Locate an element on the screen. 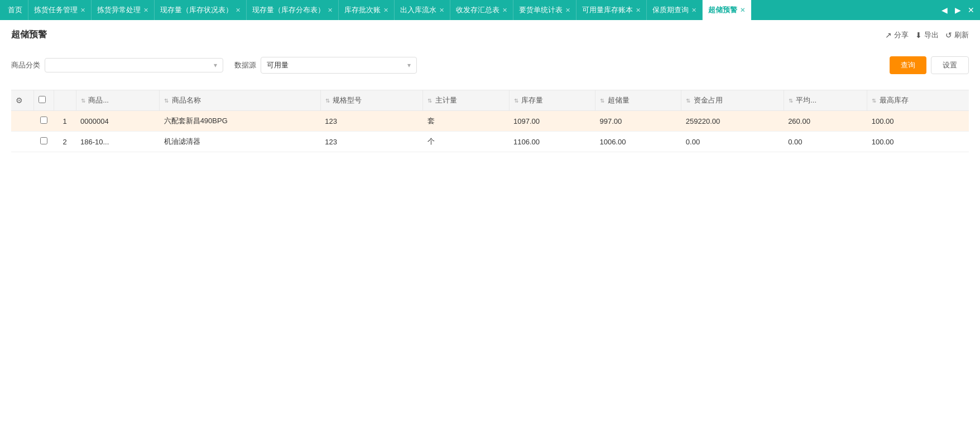 The width and height of the screenshot is (980, 446). refresh-button: ↺ 刷新 is located at coordinates (957, 35).